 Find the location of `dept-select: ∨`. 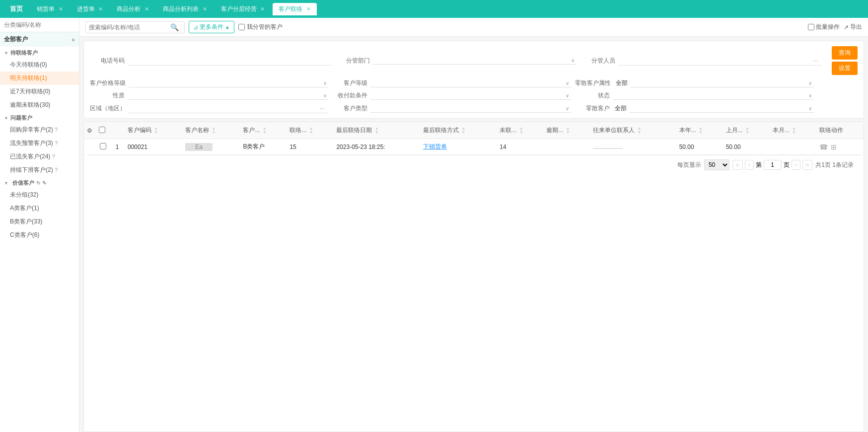

dept-select: ∨ is located at coordinates (475, 61).